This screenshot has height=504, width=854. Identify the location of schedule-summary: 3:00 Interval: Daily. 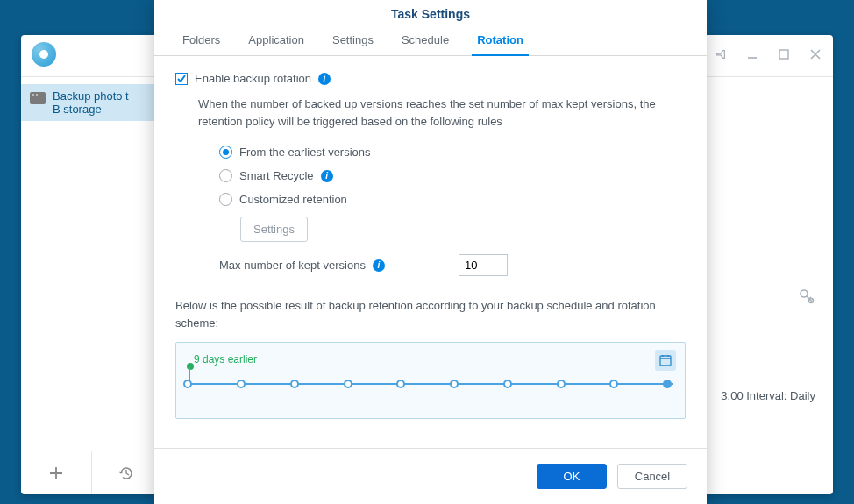
(768, 396).